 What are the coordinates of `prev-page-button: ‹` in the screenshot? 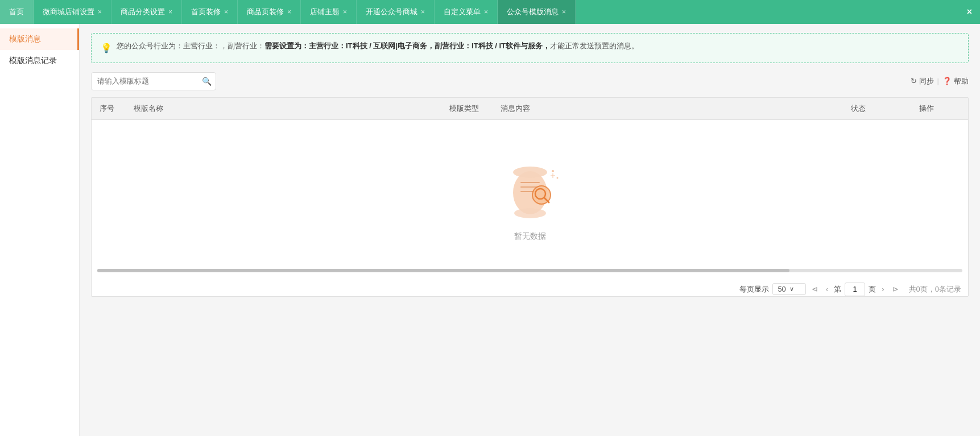 It's located at (827, 289).